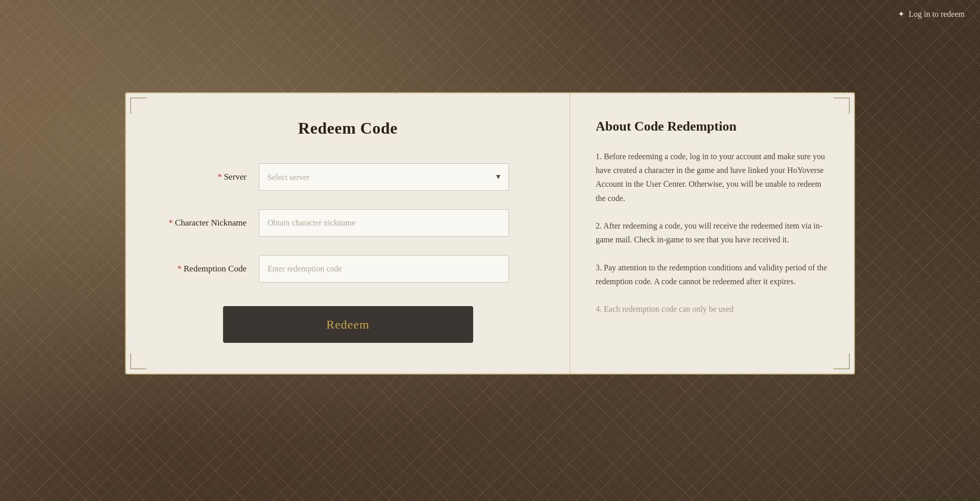 This screenshot has height=501, width=980. What do you see at coordinates (138, 361) in the screenshot?
I see `corner-decoration-bl` at bounding box center [138, 361].